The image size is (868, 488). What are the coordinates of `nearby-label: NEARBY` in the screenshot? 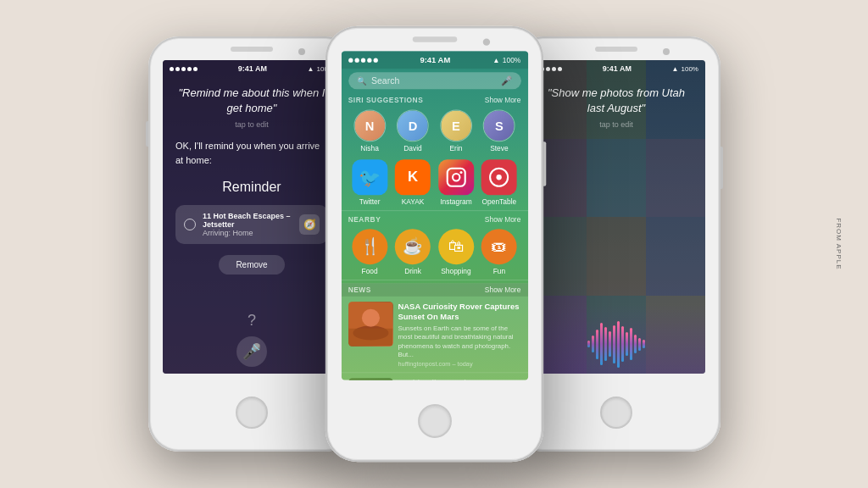 It's located at (364, 219).